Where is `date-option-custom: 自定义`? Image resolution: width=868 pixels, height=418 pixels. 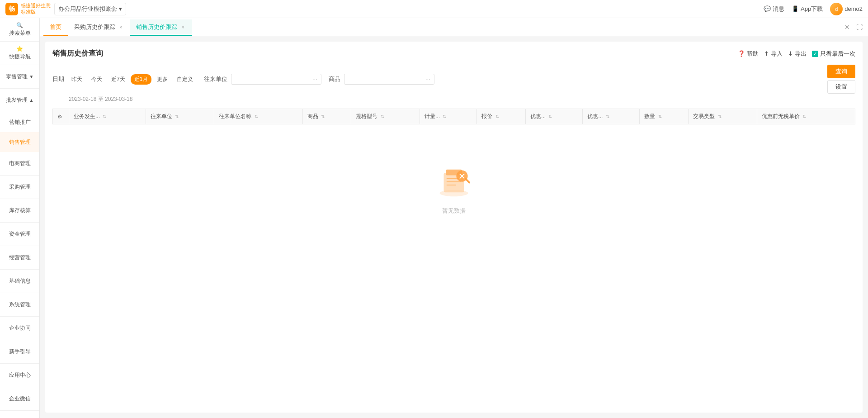
date-option-custom: 自定义 is located at coordinates (185, 80).